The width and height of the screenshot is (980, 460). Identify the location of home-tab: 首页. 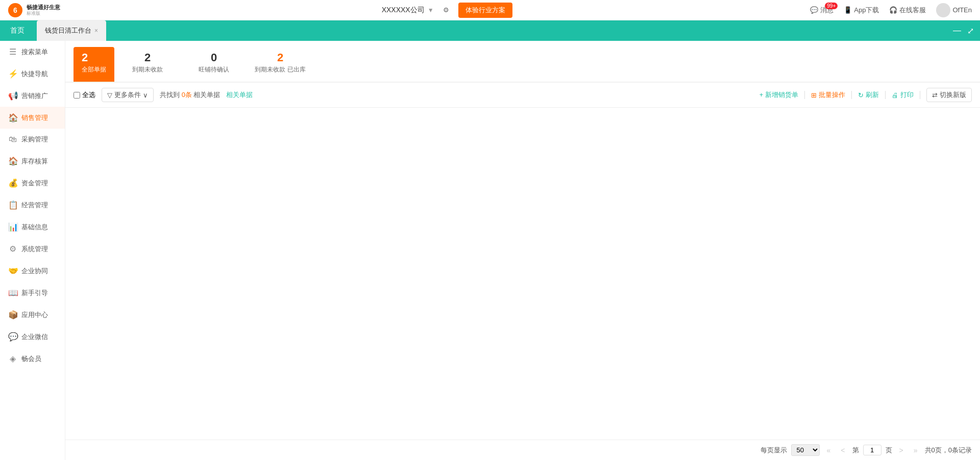
(17, 31).